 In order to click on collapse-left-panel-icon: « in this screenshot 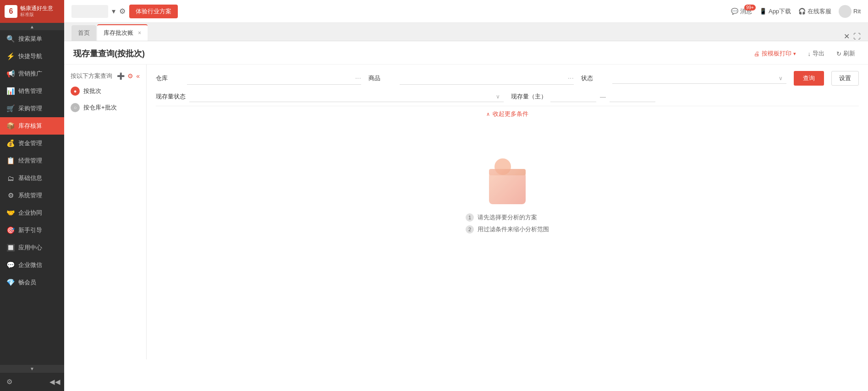, I will do `click(138, 76)`.